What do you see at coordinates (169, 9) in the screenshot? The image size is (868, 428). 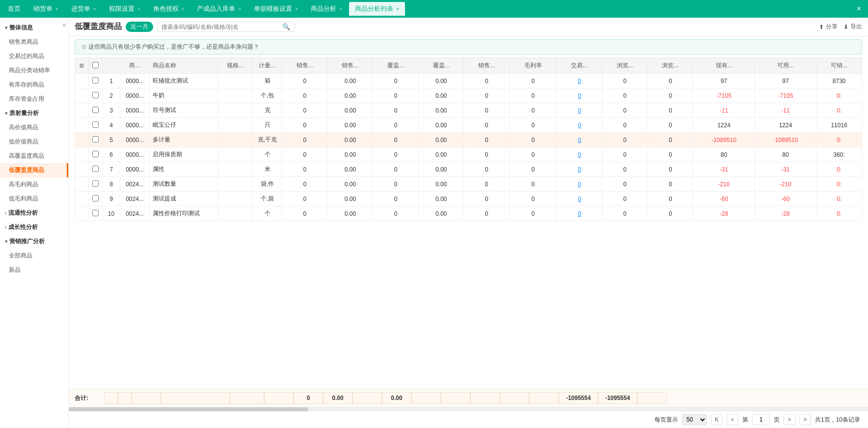 I see `tab-roles: 角色授权 ×` at bounding box center [169, 9].